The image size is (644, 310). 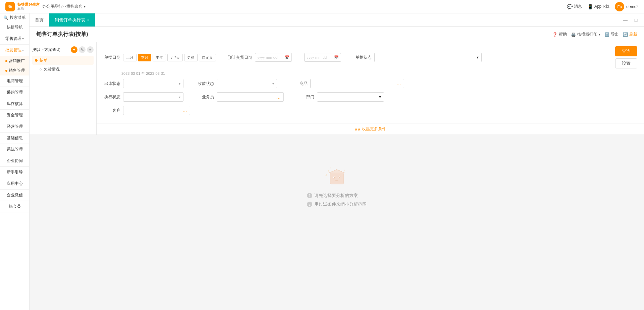 I want to click on date-btn-more: 更多, so click(x=191, y=58).